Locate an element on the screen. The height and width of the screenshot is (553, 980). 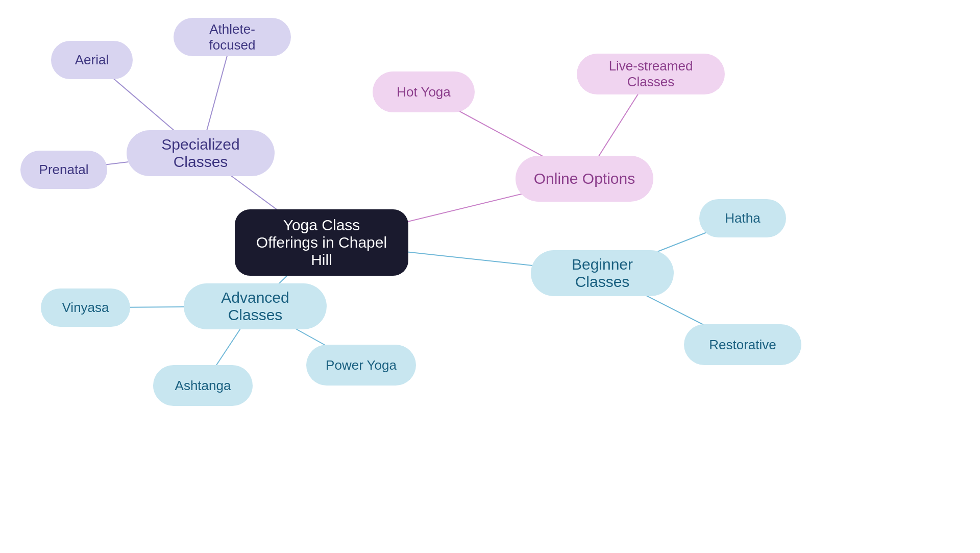
restorative-node: Restorative is located at coordinates (743, 345).